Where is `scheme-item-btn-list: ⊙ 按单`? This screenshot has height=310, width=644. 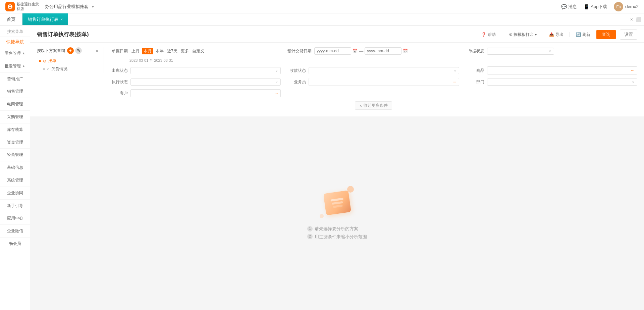 scheme-item-btn-list: ⊙ 按单 is located at coordinates (68, 61).